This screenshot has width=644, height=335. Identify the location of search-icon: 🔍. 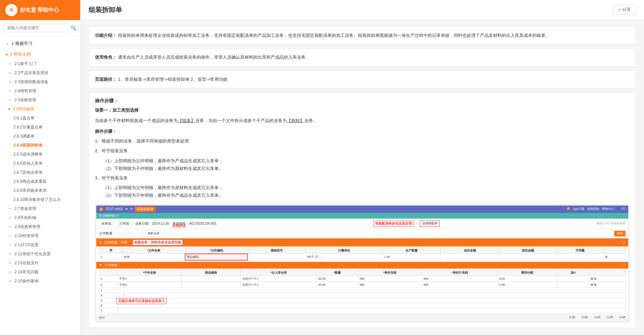
(73, 28).